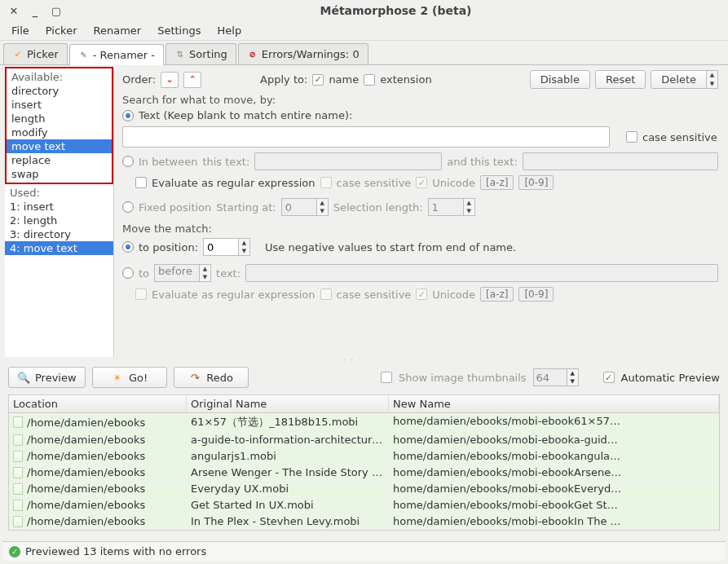 This screenshot has height=564, width=728. Describe the element at coordinates (233, 295) in the screenshot. I see `move-regex-label: Evaluate as regular expression` at that location.